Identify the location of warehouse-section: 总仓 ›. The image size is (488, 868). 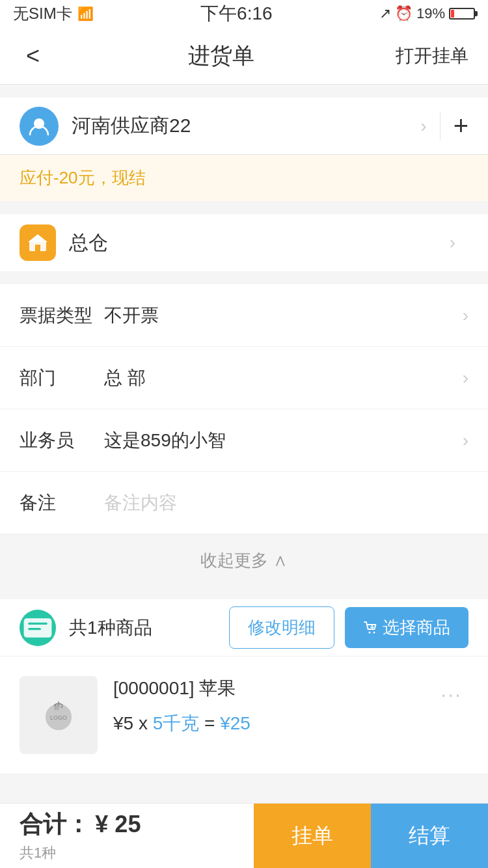
(244, 243).